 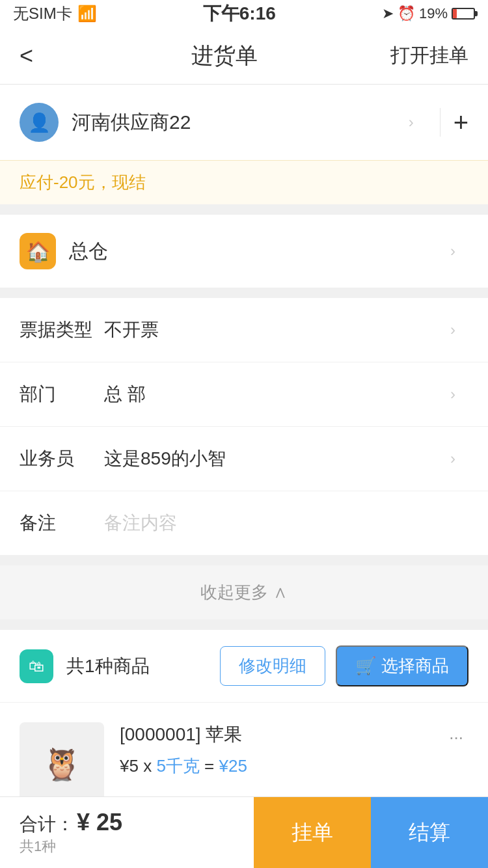 I want to click on notice-bar: 应付-20元，现结, so click(x=244, y=182).